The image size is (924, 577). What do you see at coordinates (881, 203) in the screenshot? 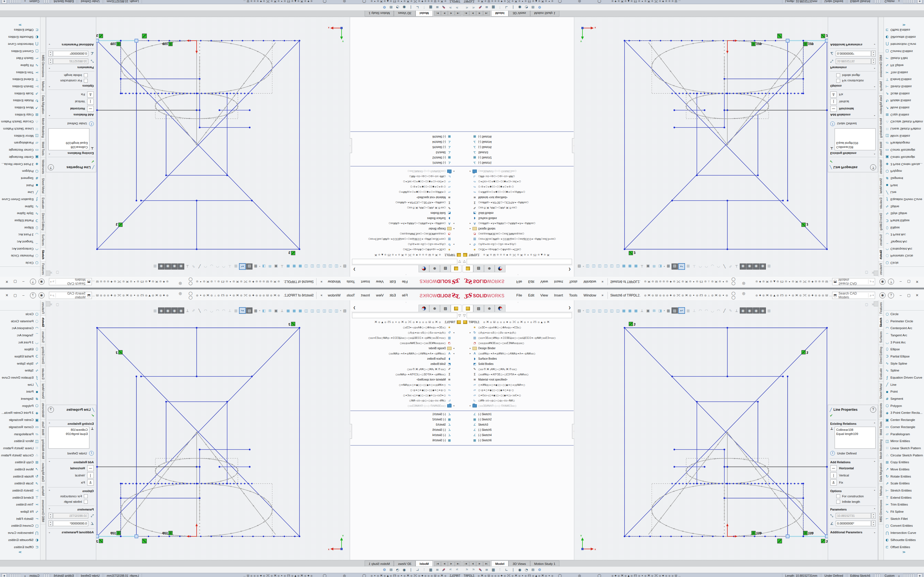
I see `commandmanager-tab: Evaluate` at bounding box center [881, 203].